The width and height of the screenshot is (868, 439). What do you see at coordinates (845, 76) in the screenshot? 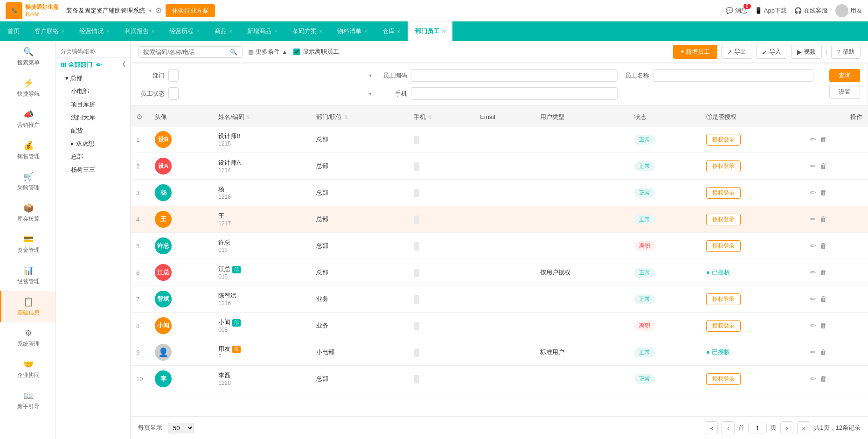
I see `query-button: 查询` at bounding box center [845, 76].